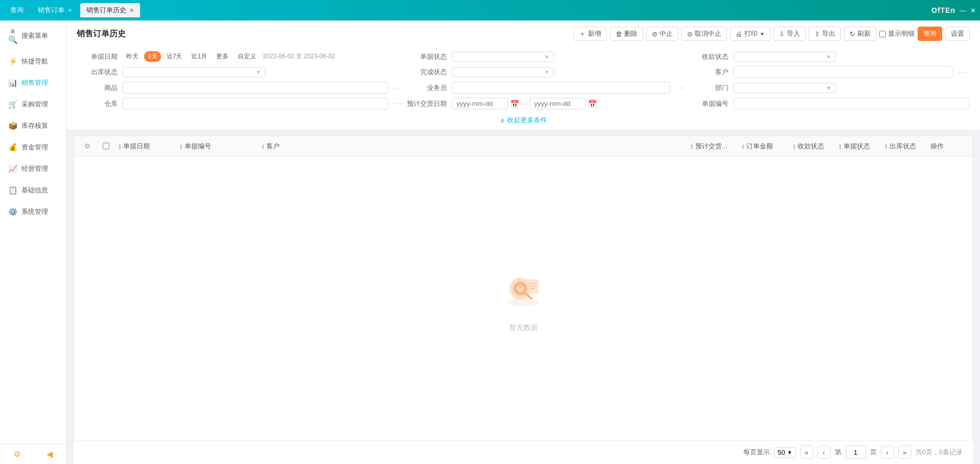 This screenshot has width=980, height=464. I want to click on sidebar-item-inventory-mgmt: 📦 库存核算, so click(33, 126).